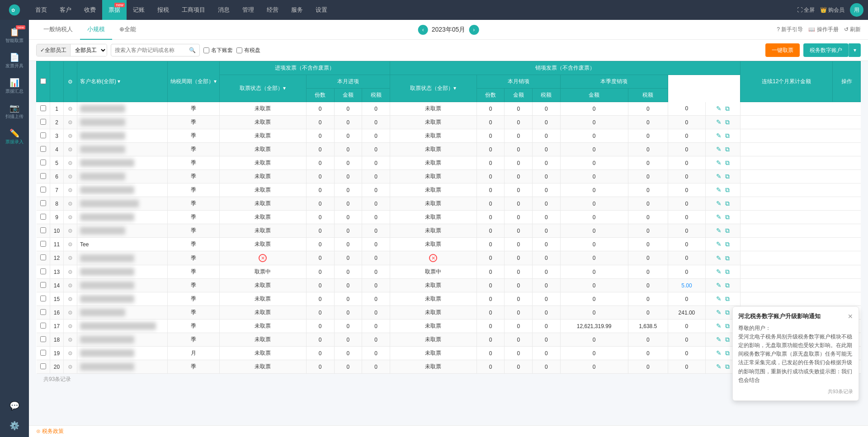 The height and width of the screenshot is (437, 868). I want to click on sidebar-item-ticket-summary: 📊 票据汇总, so click(14, 86).